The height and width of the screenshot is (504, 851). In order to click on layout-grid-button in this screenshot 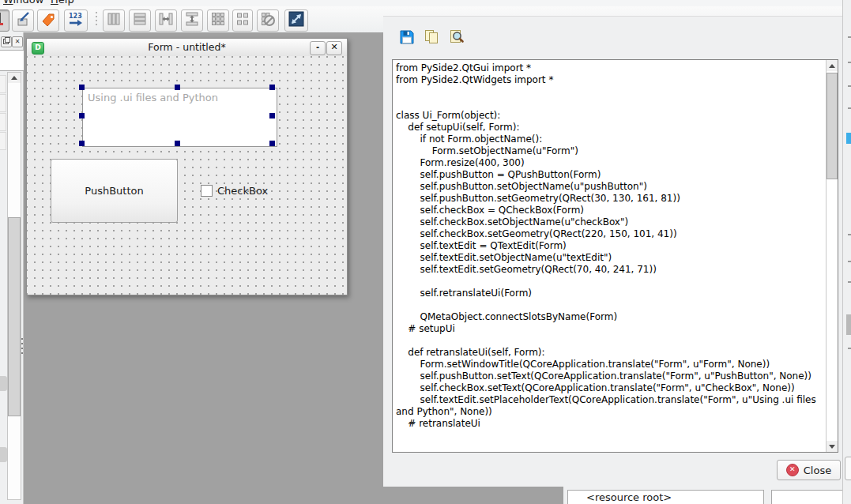, I will do `click(218, 21)`.